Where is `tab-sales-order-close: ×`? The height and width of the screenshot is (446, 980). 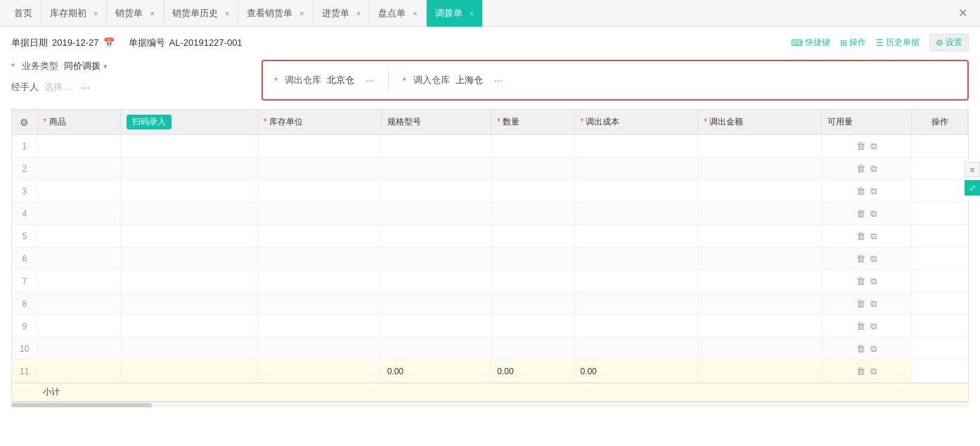
tab-sales-order-close: × is located at coordinates (152, 13).